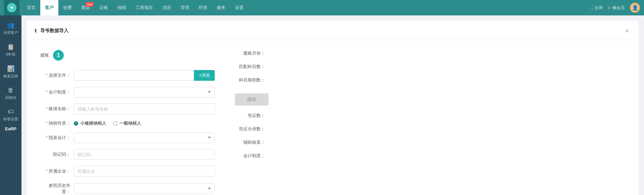 This screenshot has height=195, width=644. I want to click on file-row: 选择文件： +浏览, so click(128, 75).